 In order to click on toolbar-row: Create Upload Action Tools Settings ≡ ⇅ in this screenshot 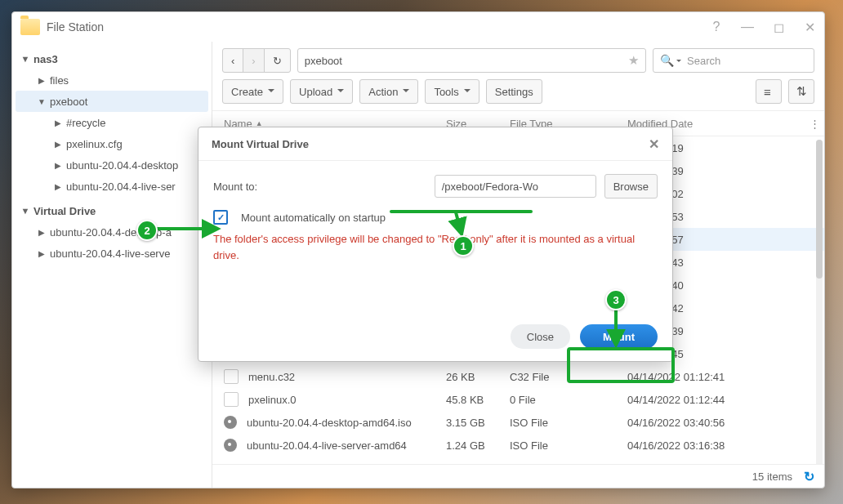, I will do `click(518, 95)`.